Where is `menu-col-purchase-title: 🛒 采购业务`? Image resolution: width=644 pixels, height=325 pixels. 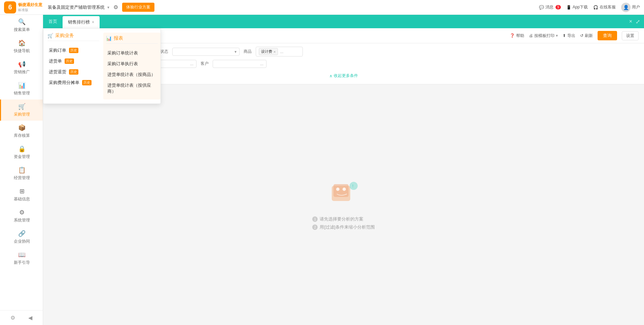
menu-col-purchase-title: 🛒 采购业务 is located at coordinates (73, 37).